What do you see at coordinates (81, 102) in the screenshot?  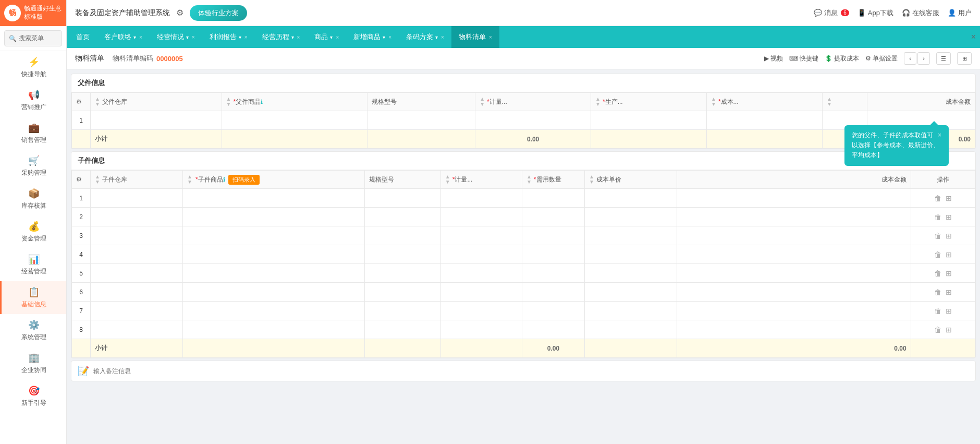 I see `parent-col-settings: ⚙` at bounding box center [81, 102].